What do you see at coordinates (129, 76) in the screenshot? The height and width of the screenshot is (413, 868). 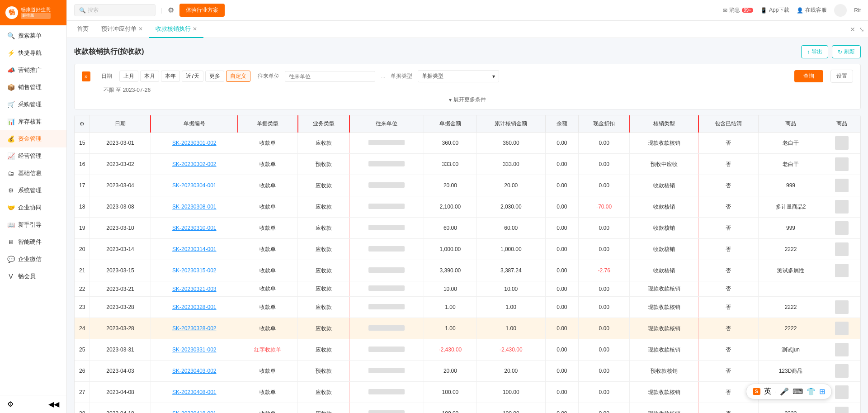 I see `date-btn-last-month: 上月` at bounding box center [129, 76].